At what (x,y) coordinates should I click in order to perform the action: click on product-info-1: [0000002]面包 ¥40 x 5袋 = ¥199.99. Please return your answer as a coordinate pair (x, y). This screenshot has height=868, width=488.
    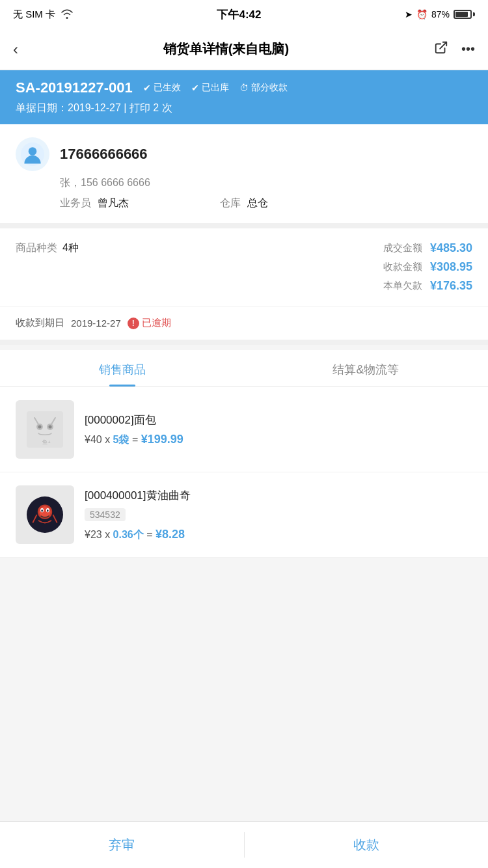
    Looking at the image, I should click on (278, 429).